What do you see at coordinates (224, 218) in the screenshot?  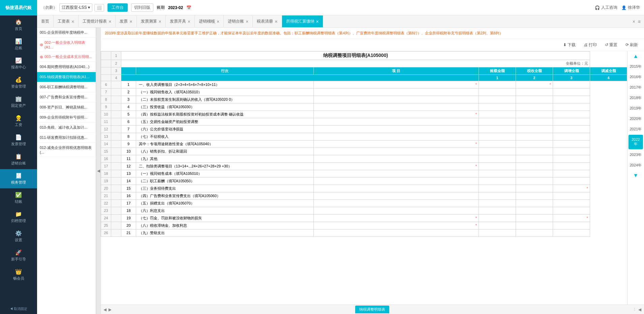 I see `cell-xiangmu: （七）罚金、罚款和被没收财物的损失` at bounding box center [224, 218].